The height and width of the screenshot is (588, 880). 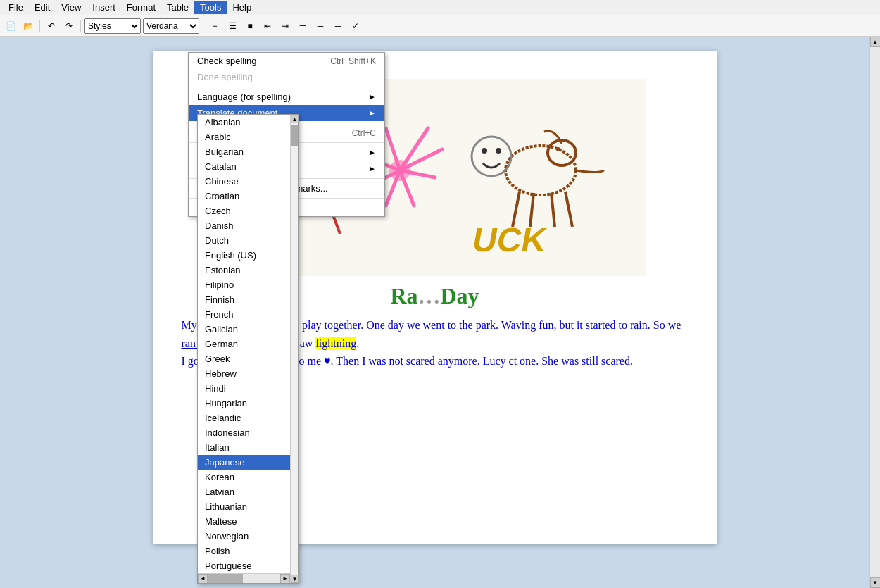 I want to click on hscroll-track, so click(x=244, y=579).